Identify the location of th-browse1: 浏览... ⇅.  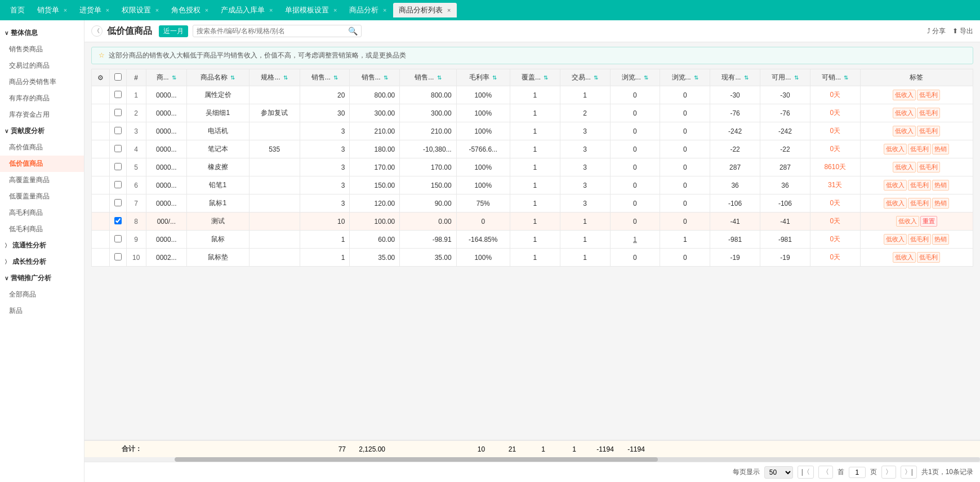
(635, 78).